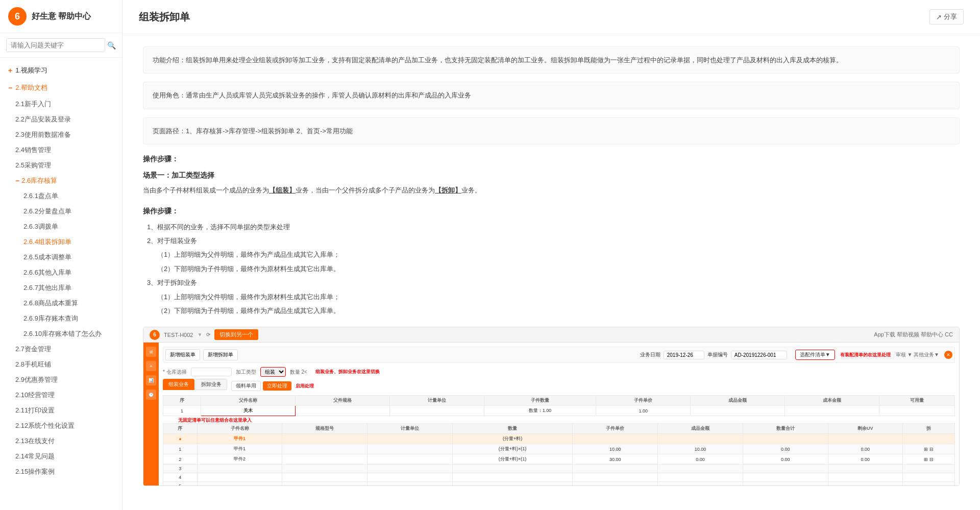 Image resolution: width=980 pixels, height=510 pixels. Describe the element at coordinates (559, 484) in the screenshot. I see `table-row: 5` at that location.